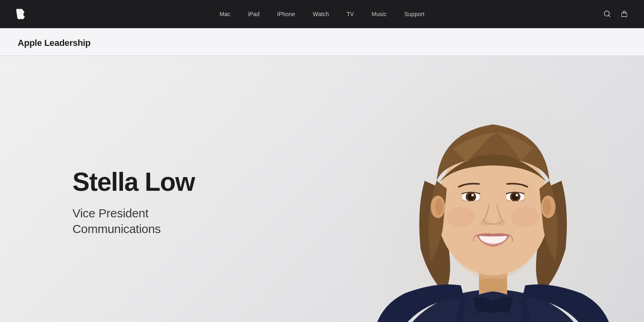 Image resolution: width=644 pixels, height=322 pixels. What do you see at coordinates (286, 14) in the screenshot?
I see `nav-item-iphone: iPhone` at bounding box center [286, 14].